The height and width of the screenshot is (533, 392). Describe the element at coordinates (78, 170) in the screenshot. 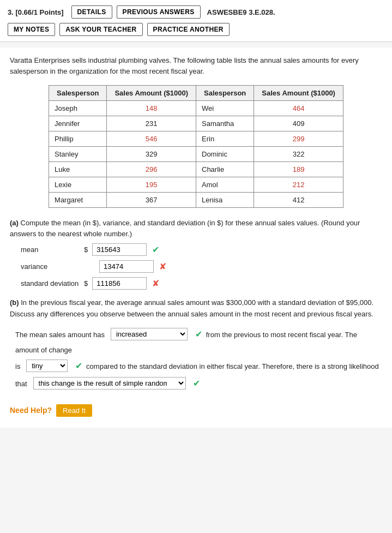

I see `salesperson-name-1: Luke` at that location.